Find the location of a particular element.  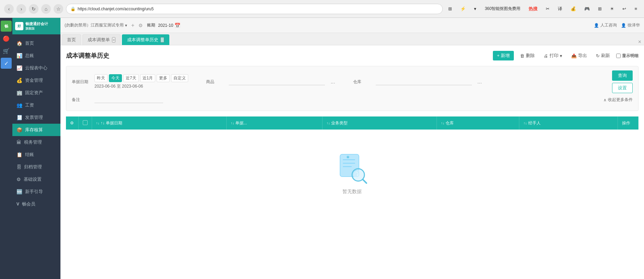

user-btn: 👤 徐泽华 is located at coordinates (631, 25).